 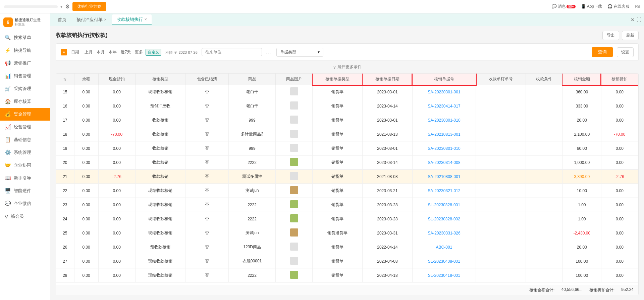 What do you see at coordinates (25, 140) in the screenshot?
I see `sidebar-item-basic-info: 📋 基础信息` at bounding box center [25, 140].